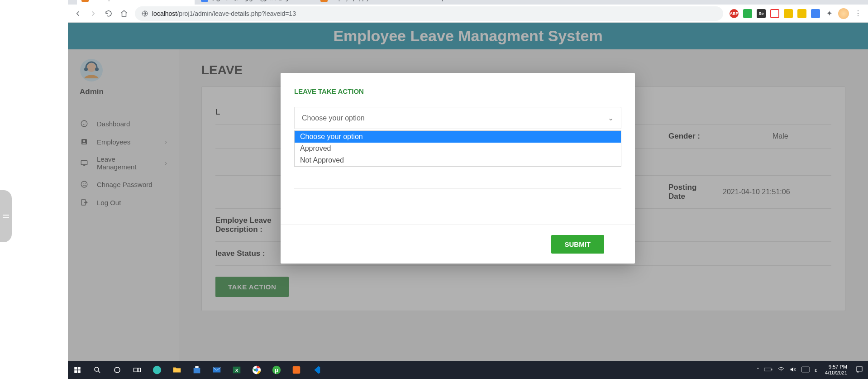 This screenshot has width=868, height=379. Describe the element at coordinates (806, 370) in the screenshot. I see `keyboard-icon` at that location.